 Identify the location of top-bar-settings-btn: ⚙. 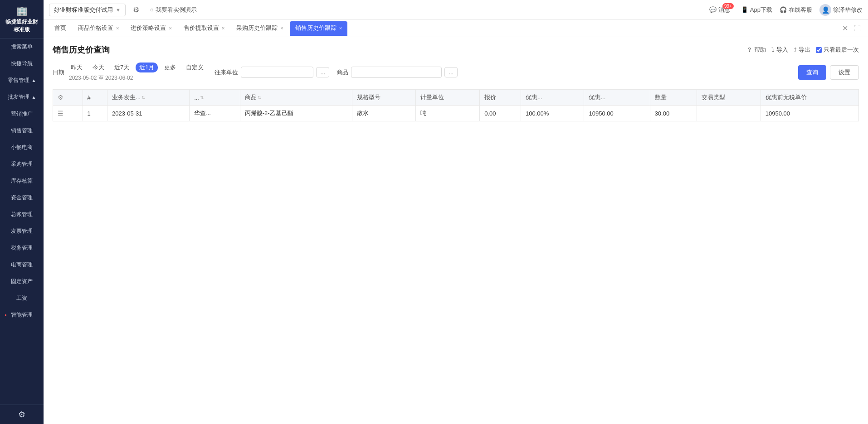
(136, 10).